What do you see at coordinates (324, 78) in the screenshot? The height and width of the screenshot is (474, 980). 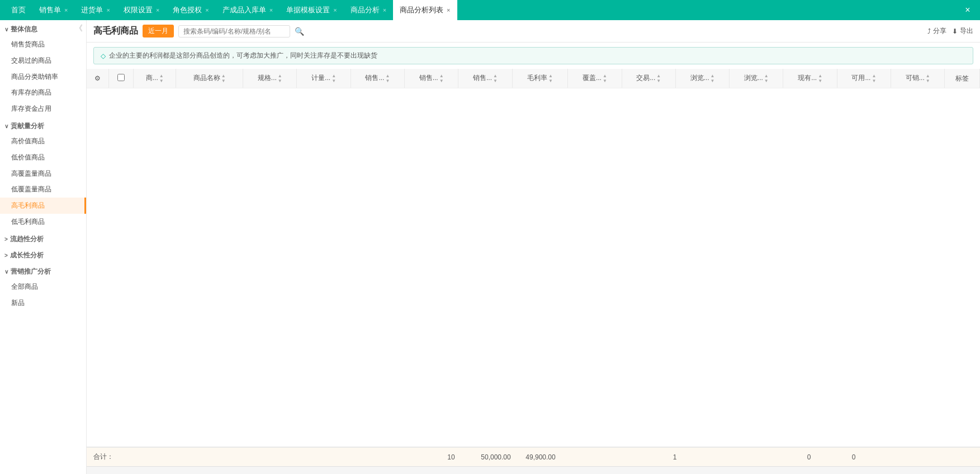 I see `table-column-header: 计量...▲▼` at bounding box center [324, 78].